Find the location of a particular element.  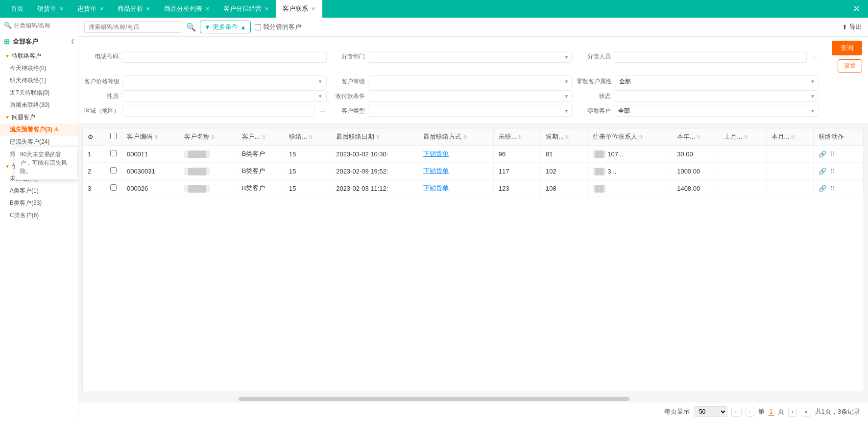

region-dots-icon: ··· is located at coordinates (322, 111).